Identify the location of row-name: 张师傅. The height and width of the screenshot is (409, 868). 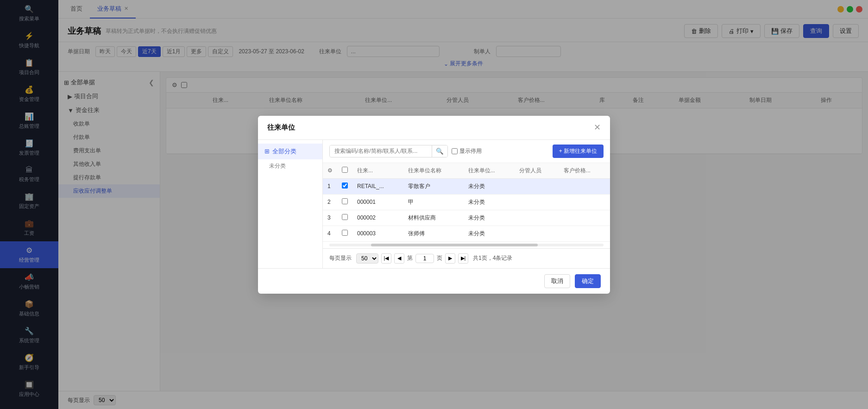
(434, 233).